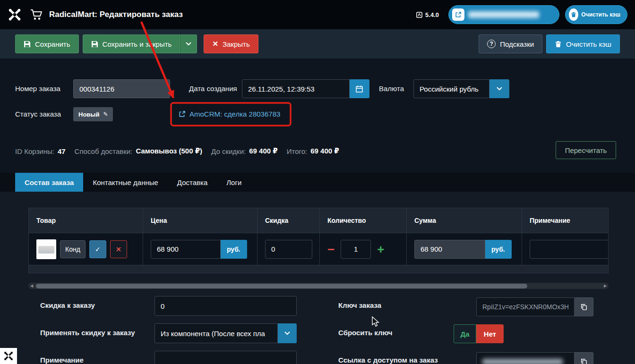 This screenshot has width=635, height=364. Describe the element at coordinates (388, 360) in the screenshot. I see `access-link-label: Ссылка с доступом на заказ` at that location.